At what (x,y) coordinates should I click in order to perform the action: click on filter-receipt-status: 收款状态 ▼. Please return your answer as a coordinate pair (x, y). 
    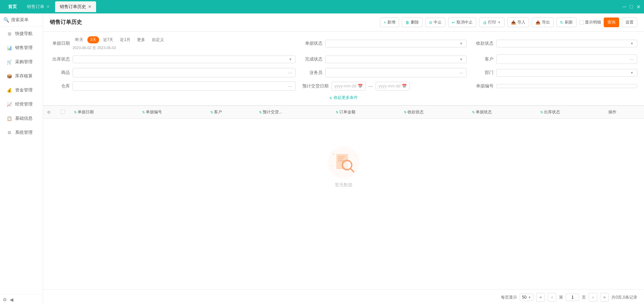
    Looking at the image, I should click on (555, 44).